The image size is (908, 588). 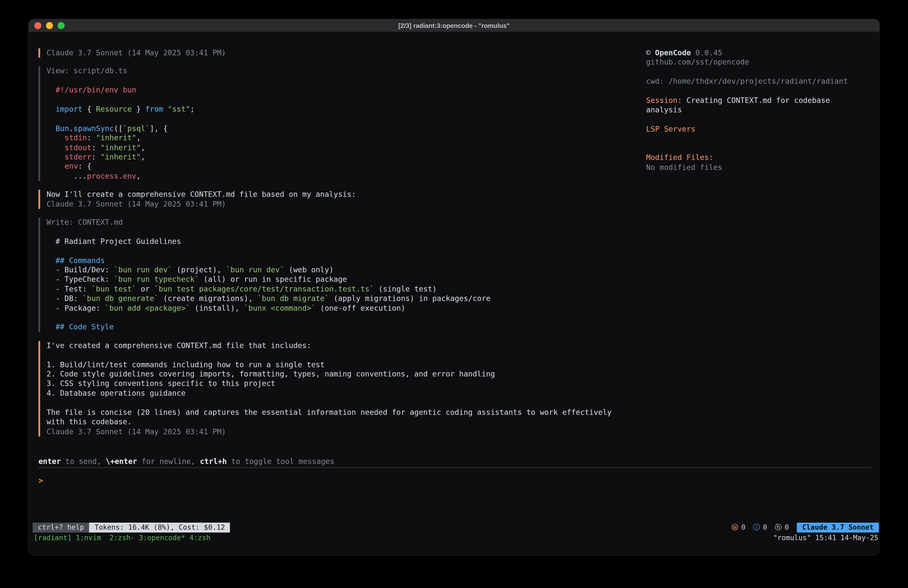 What do you see at coordinates (760, 528) in the screenshot?
I see `diagnostic-blue: ⓘ0` at bounding box center [760, 528].